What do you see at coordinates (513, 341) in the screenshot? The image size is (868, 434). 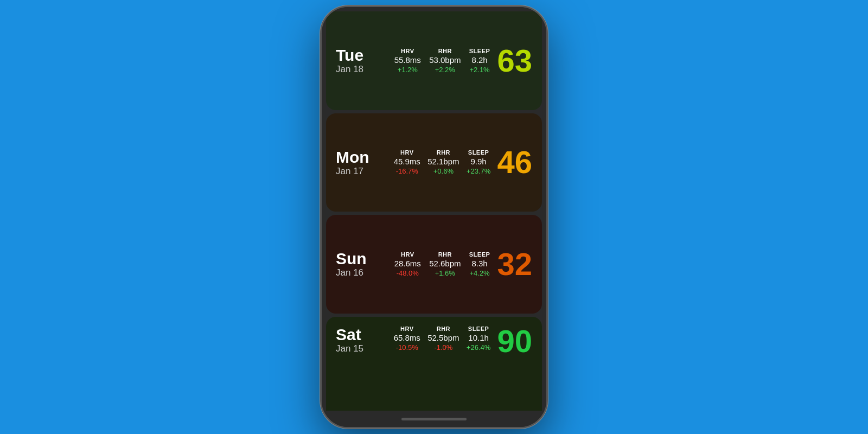 I see `score-section-sat: 90` at bounding box center [513, 341].